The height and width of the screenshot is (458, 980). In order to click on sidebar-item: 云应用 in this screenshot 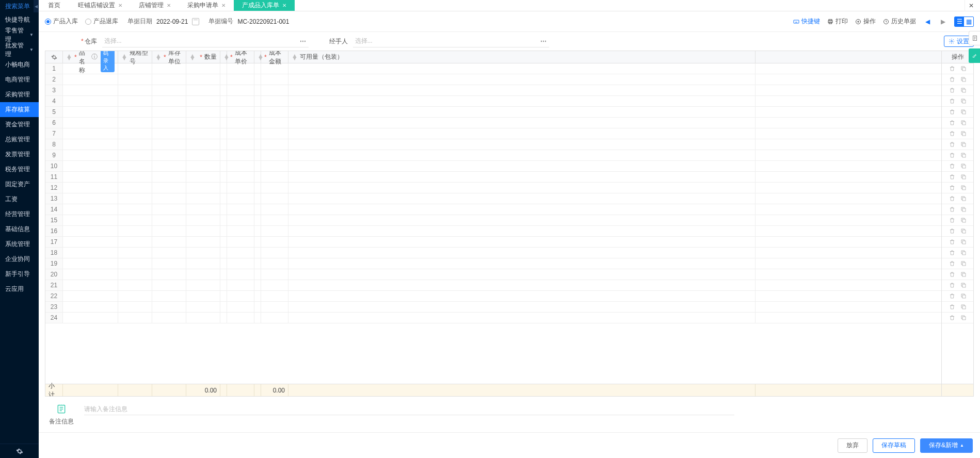, I will do `click(20, 289)`.